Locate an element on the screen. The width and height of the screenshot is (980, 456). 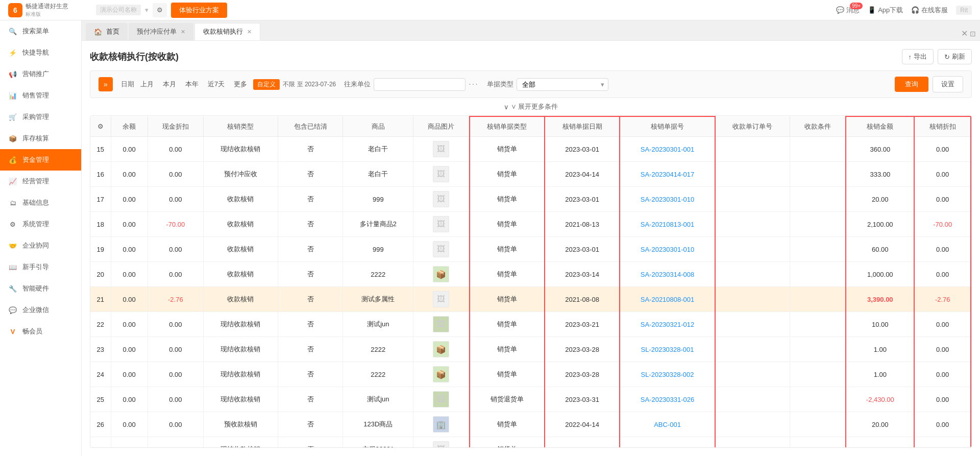
industry-button: 体验行业方案 is located at coordinates (199, 10).